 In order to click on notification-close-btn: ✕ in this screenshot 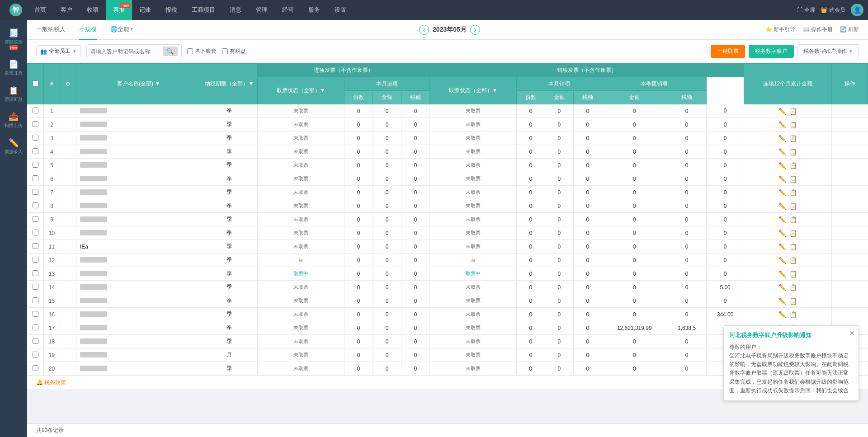, I will do `click(852, 333)`.